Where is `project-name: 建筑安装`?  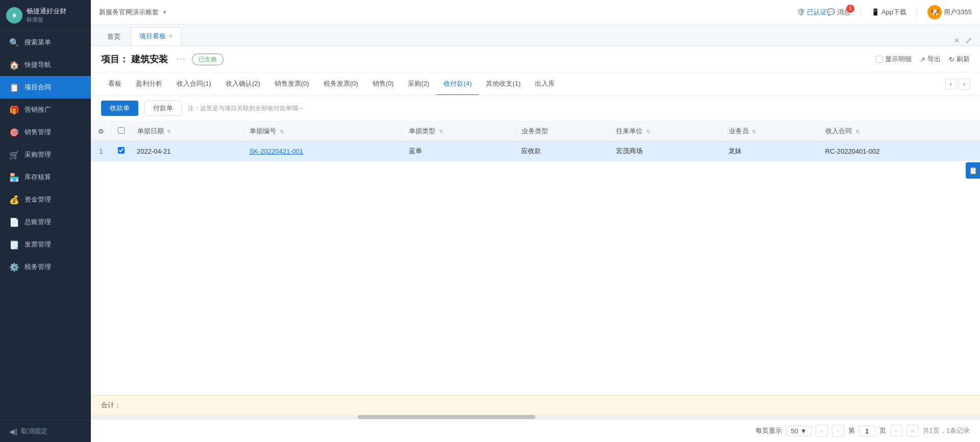
project-name: 建筑安装 is located at coordinates (150, 59).